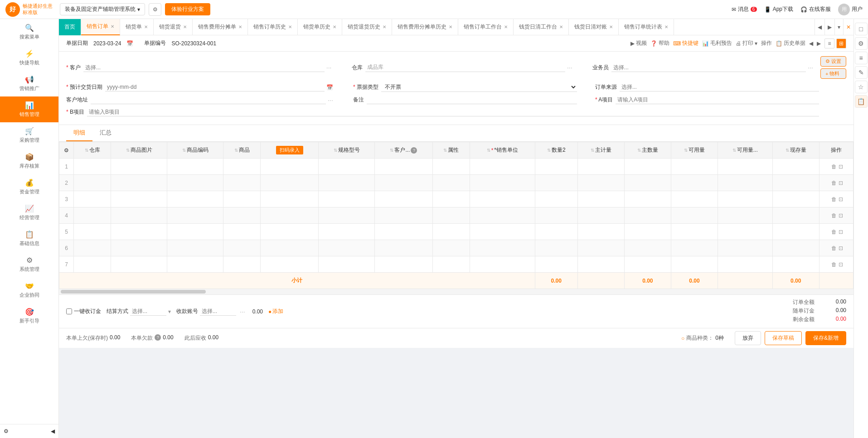 Image resolution: width=868 pixels, height=438 pixels. Describe the element at coordinates (829, 27) in the screenshot. I see `tab-next-button: ▶` at that location.